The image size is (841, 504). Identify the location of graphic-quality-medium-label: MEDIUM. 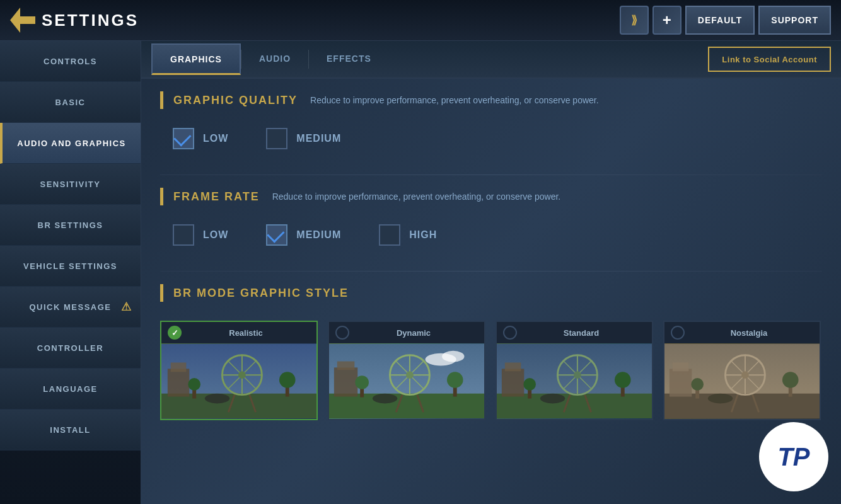
(319, 139).